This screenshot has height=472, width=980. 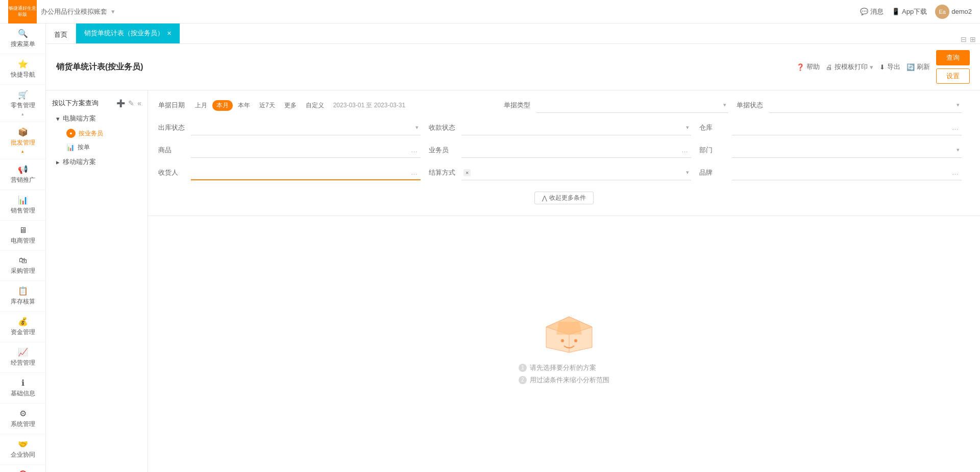 I want to click on collapse-btn: ⋀ 收起更多条件, so click(x=564, y=198).